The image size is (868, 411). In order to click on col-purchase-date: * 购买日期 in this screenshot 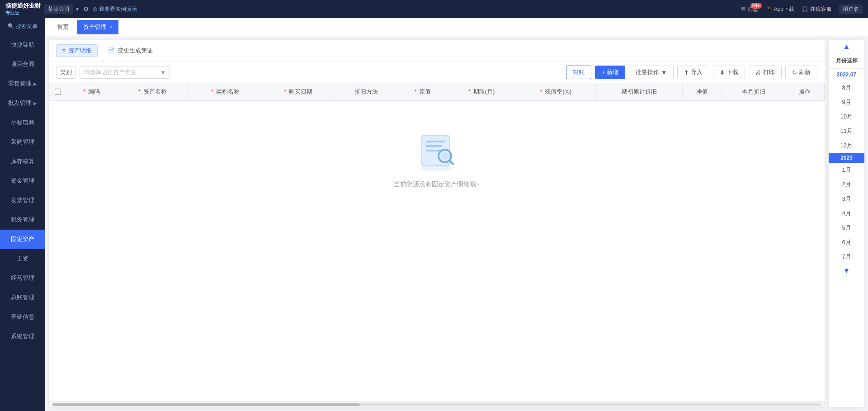, I will do `click(298, 92)`.